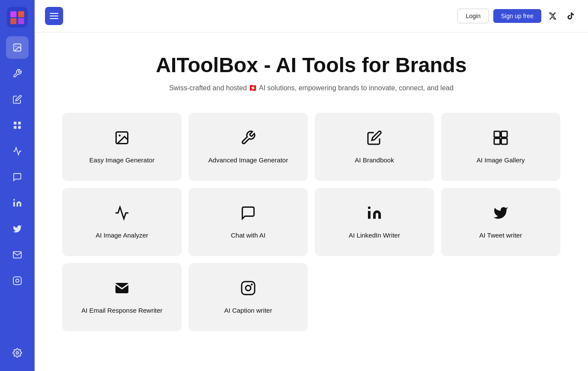 Image resolution: width=588 pixels, height=371 pixels. What do you see at coordinates (122, 235) in the screenshot?
I see `tool-label: AI Image Analyzer` at bounding box center [122, 235].